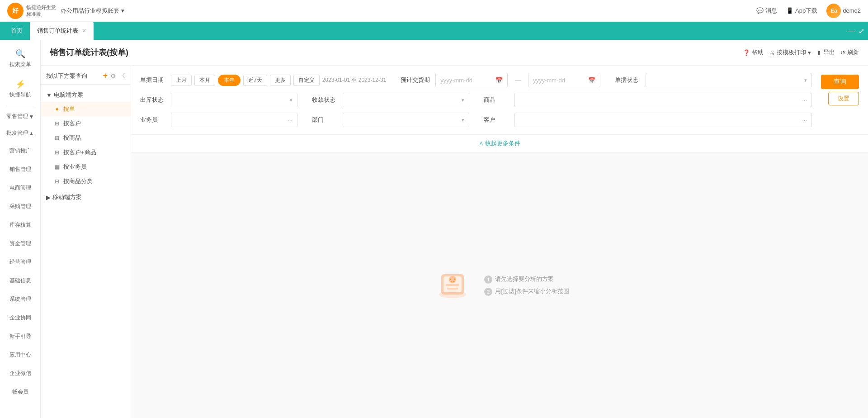 The height and width of the screenshot is (418, 868). What do you see at coordinates (802, 11) in the screenshot?
I see `app-download-btn: 📱 App下载` at bounding box center [802, 11].